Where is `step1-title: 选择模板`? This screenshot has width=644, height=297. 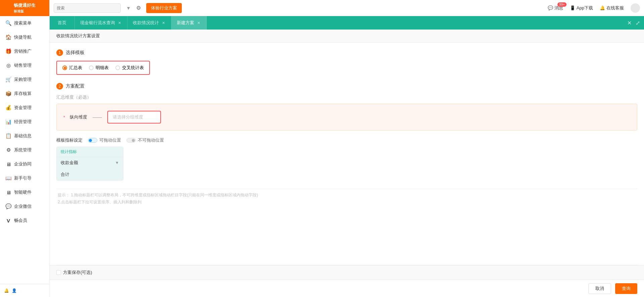
step1-title: 选择模板 is located at coordinates (75, 53).